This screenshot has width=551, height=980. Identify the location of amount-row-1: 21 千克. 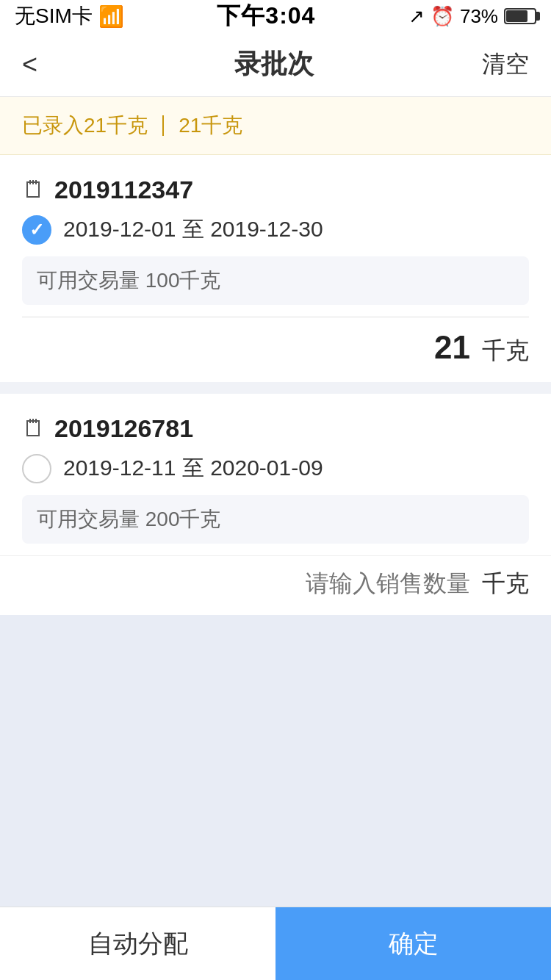
(276, 350).